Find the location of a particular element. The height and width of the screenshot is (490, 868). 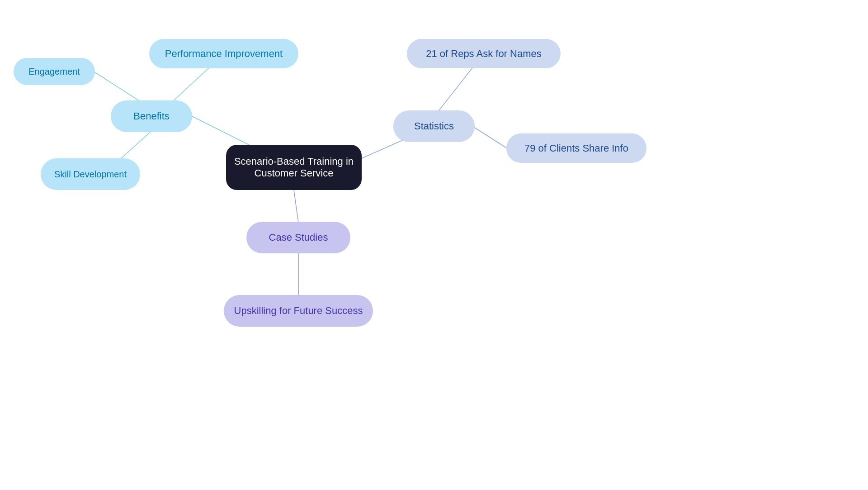

reps-label: 21 of Reps Ask for Names is located at coordinates (484, 54).